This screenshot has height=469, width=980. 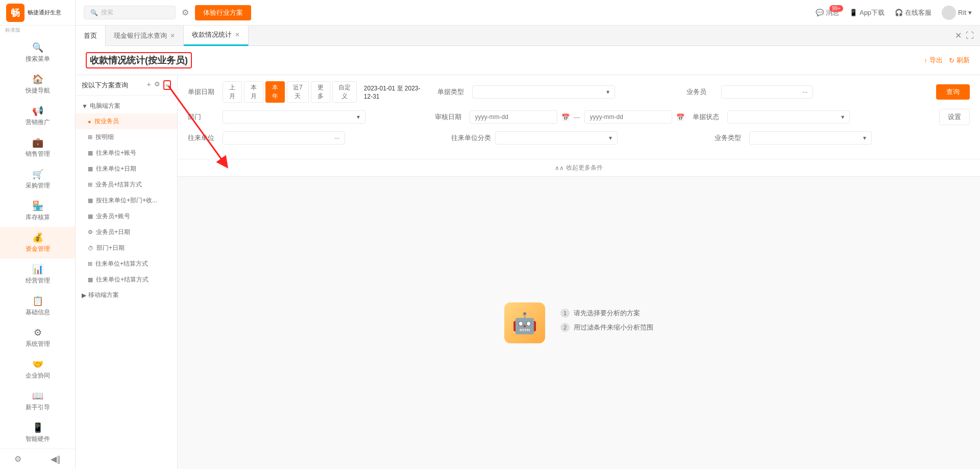 I want to click on online-service-item: 🎧 在线客服, so click(x=913, y=13).